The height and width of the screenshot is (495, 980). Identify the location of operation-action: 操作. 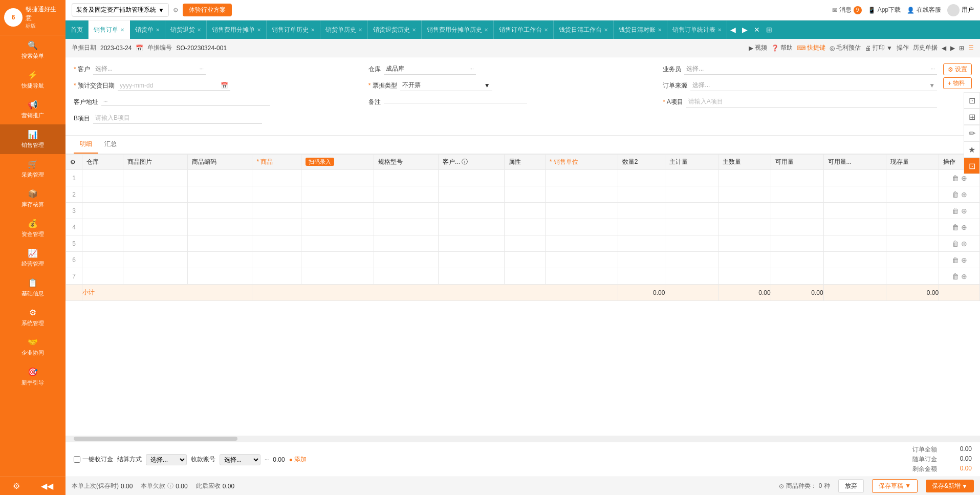
(903, 48).